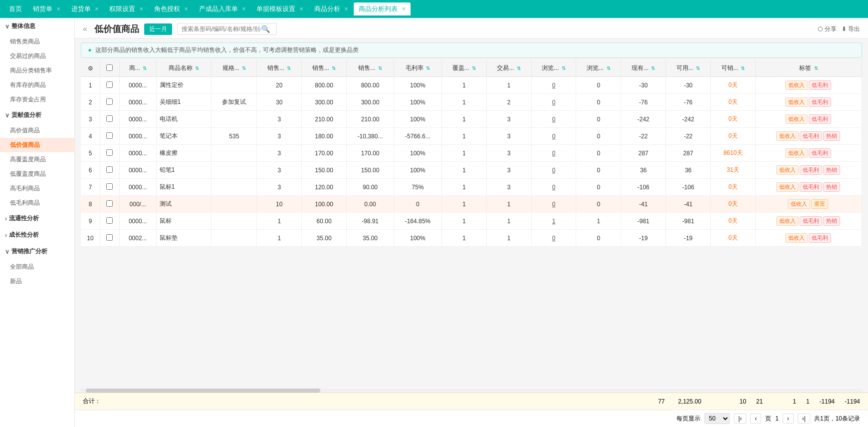 Image resolution: width=868 pixels, height=427 pixels. What do you see at coordinates (280, 9) in the screenshot?
I see `nav-template: 单据模板设置 ×` at bounding box center [280, 9].